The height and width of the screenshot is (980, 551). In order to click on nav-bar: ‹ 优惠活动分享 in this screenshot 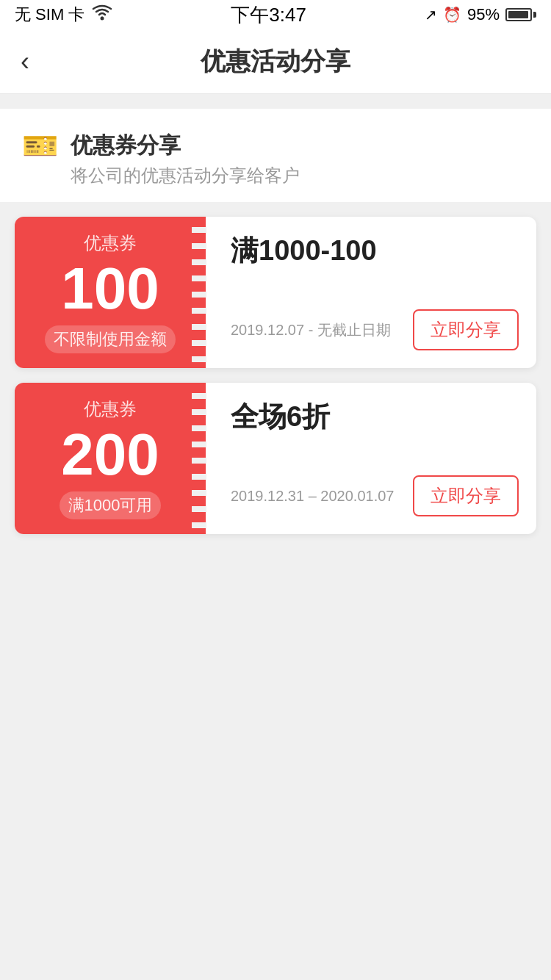, I will do `click(276, 62)`.